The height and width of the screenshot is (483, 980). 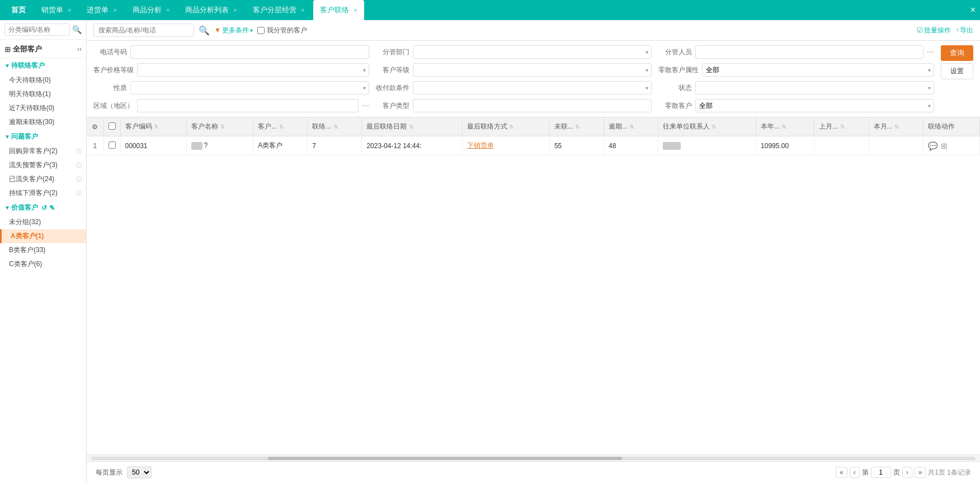 I want to click on sidebar-group-problem-title: ▼ 问题客户, so click(x=43, y=136).